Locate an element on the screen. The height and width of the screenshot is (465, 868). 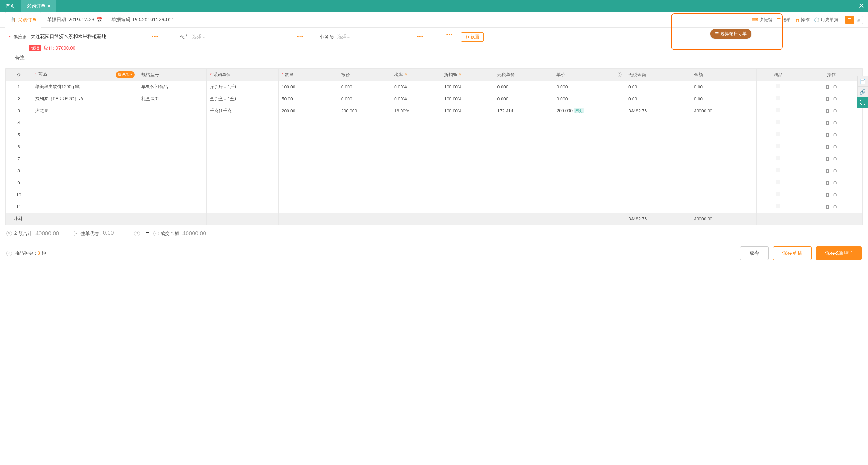
close-icon: ✕ is located at coordinates (49, 6).